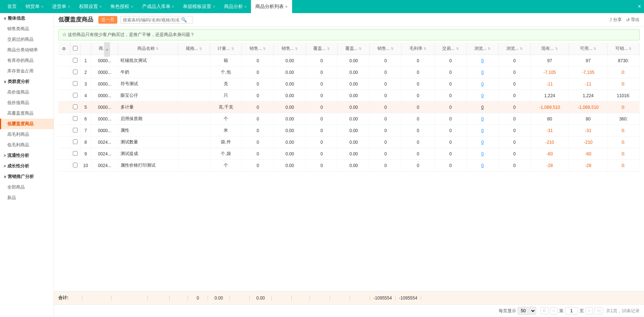 The image size is (644, 317). I want to click on sidebar-section-group: ∨ 类群度分析, so click(27, 82).